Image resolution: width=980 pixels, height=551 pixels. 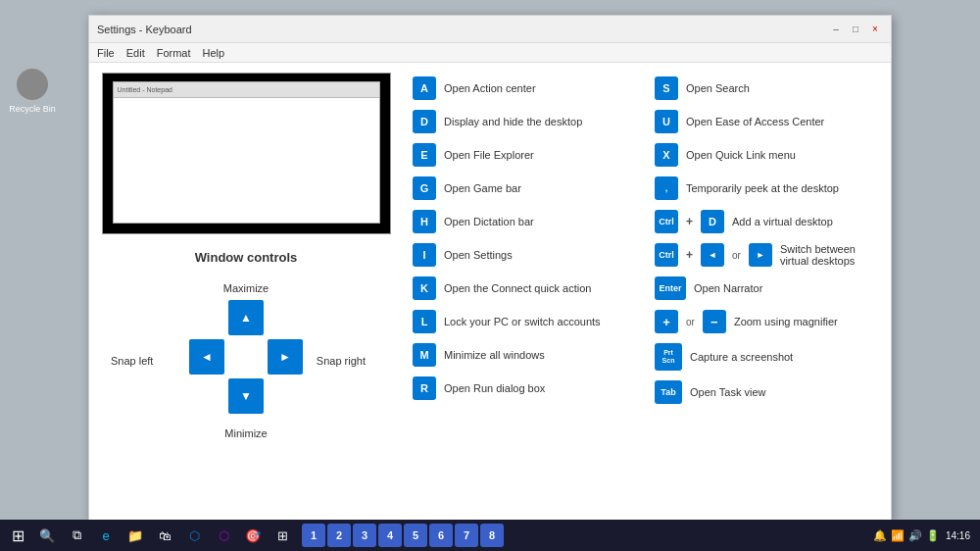 What do you see at coordinates (247, 257) in the screenshot?
I see `window-controls-title: Window controls` at bounding box center [247, 257].